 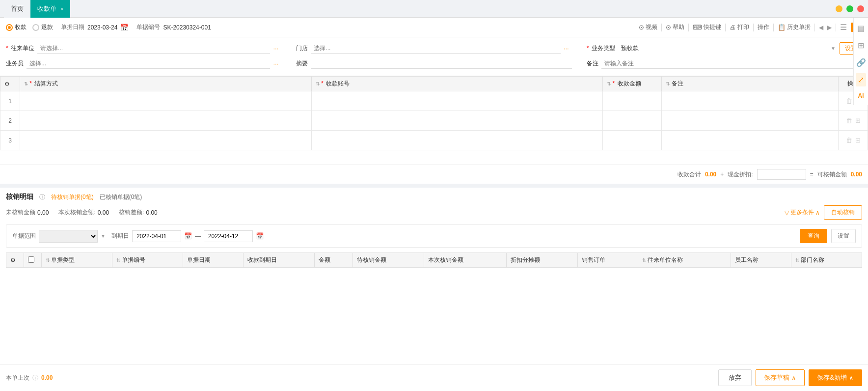 I want to click on select-all-checkbox, so click(x=31, y=259).